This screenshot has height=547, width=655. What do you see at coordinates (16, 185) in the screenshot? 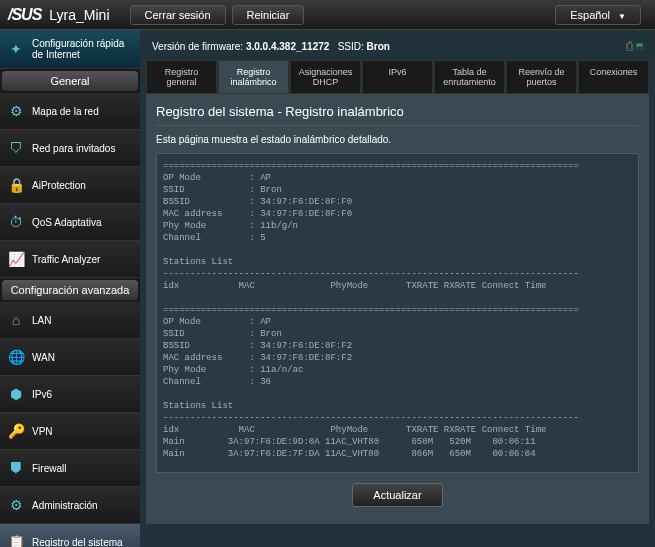
I see `nav-icon: 🔒` at bounding box center [16, 185].